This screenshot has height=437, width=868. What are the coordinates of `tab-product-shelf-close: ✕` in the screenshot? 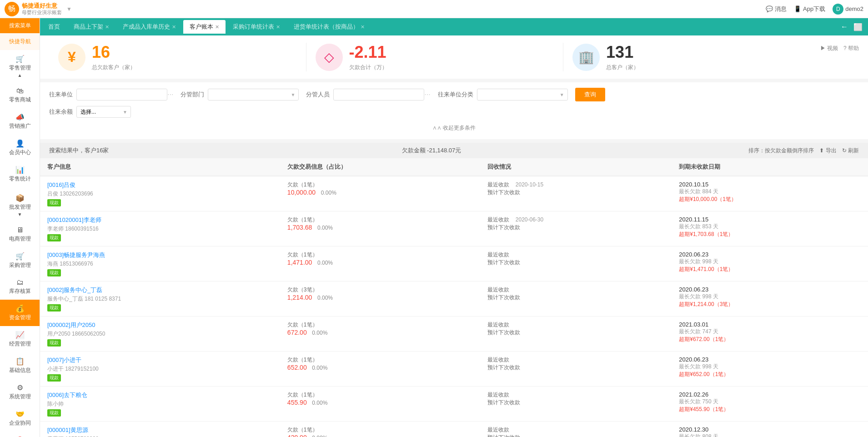 It's located at (107, 27).